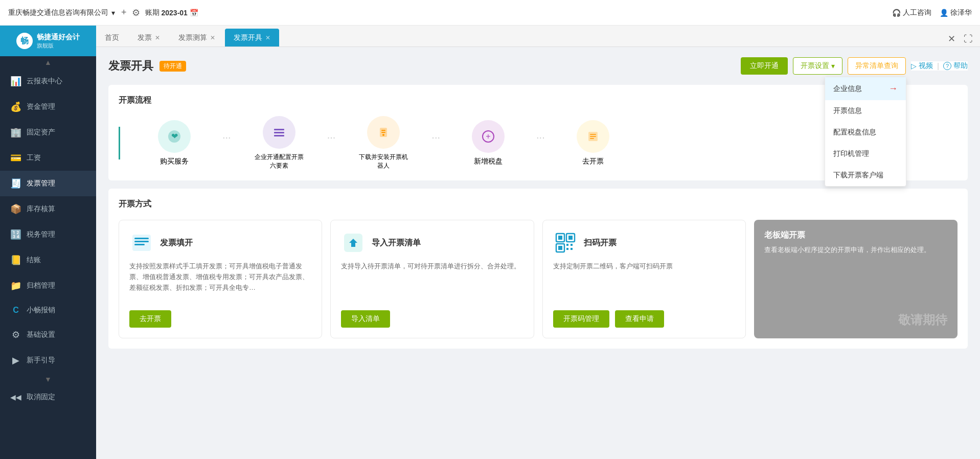 The height and width of the screenshot is (459, 980). What do you see at coordinates (644, 279) in the screenshot?
I see `method-scan: 扫码开票 支持定制开票二维码，客户端可扫码开票 开票码管理 查看申请` at bounding box center [644, 279].